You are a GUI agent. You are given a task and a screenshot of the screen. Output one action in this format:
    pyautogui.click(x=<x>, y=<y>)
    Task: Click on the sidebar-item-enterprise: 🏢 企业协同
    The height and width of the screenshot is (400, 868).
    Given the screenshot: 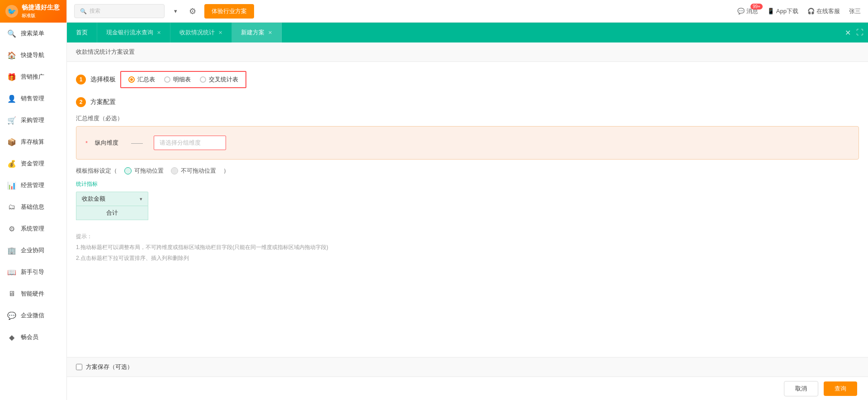 What is the action you would take?
    pyautogui.click(x=33, y=250)
    